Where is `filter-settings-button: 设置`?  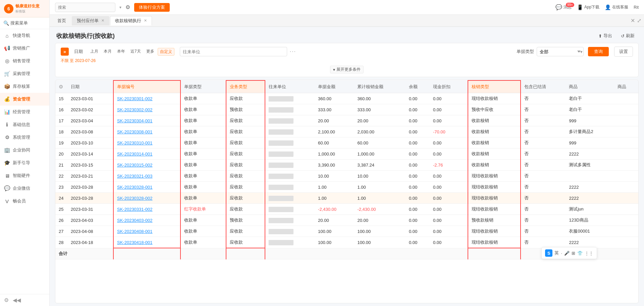 filter-settings-button: 设置 is located at coordinates (624, 52).